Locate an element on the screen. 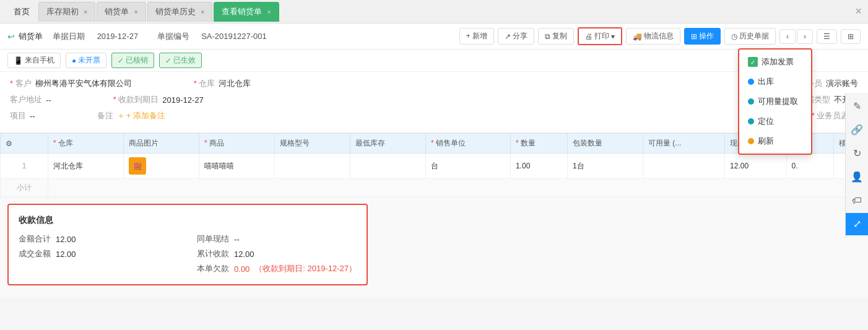  next-button: › is located at coordinates (805, 37).